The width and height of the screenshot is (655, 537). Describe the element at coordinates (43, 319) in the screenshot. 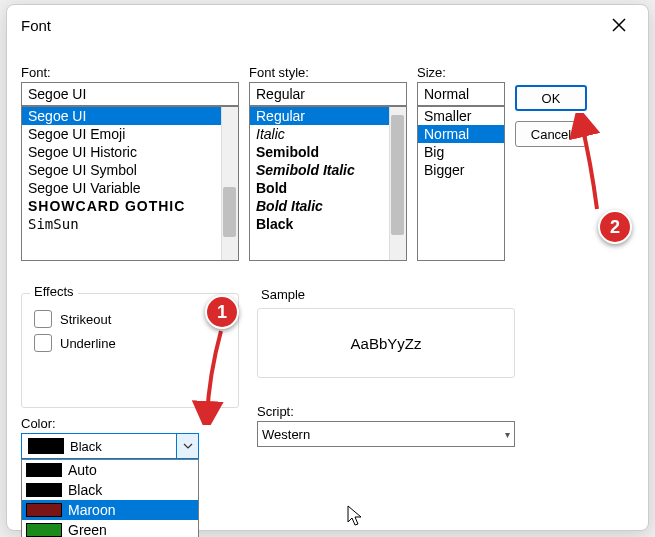

I see `strikeout-checkbox` at that location.